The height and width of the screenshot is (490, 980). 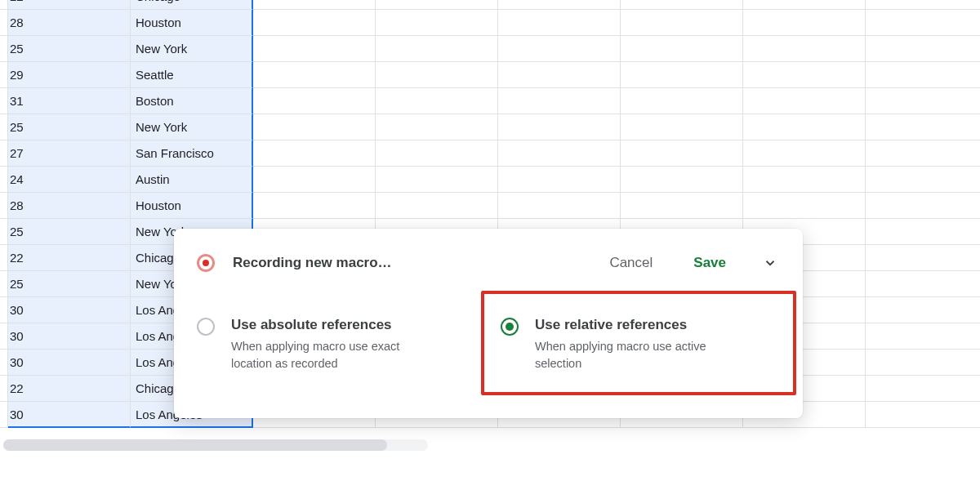 I want to click on option-absolute-references: Use absolute references When applying ma…, so click(x=343, y=350).